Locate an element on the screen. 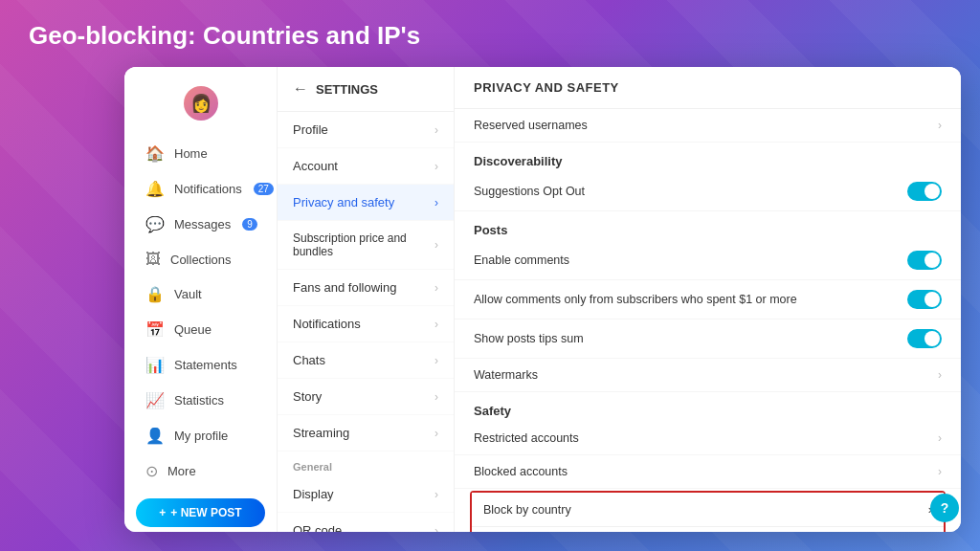 Image resolution: width=980 pixels, height=551 pixels. allow-comments-item: Allow comments only from subscribers who… is located at coordinates (708, 300).